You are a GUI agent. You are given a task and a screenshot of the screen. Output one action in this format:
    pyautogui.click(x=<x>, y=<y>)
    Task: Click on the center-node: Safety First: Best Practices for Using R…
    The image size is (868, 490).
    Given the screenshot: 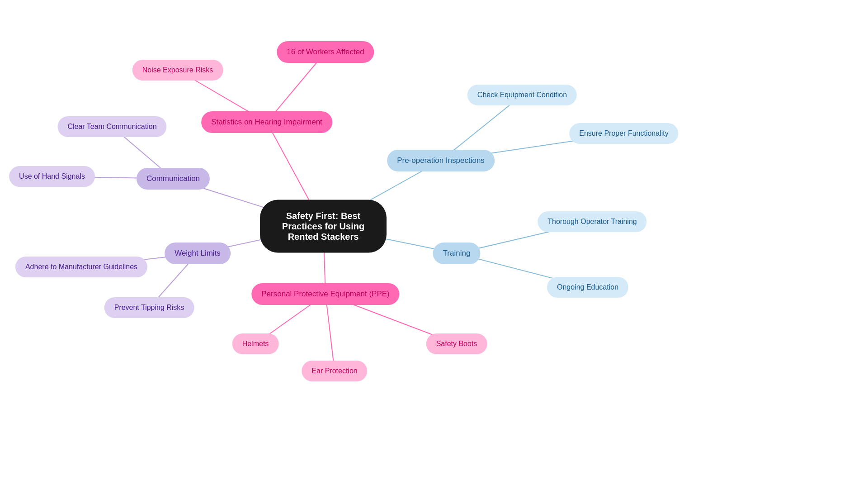 What is the action you would take?
    pyautogui.click(x=323, y=226)
    